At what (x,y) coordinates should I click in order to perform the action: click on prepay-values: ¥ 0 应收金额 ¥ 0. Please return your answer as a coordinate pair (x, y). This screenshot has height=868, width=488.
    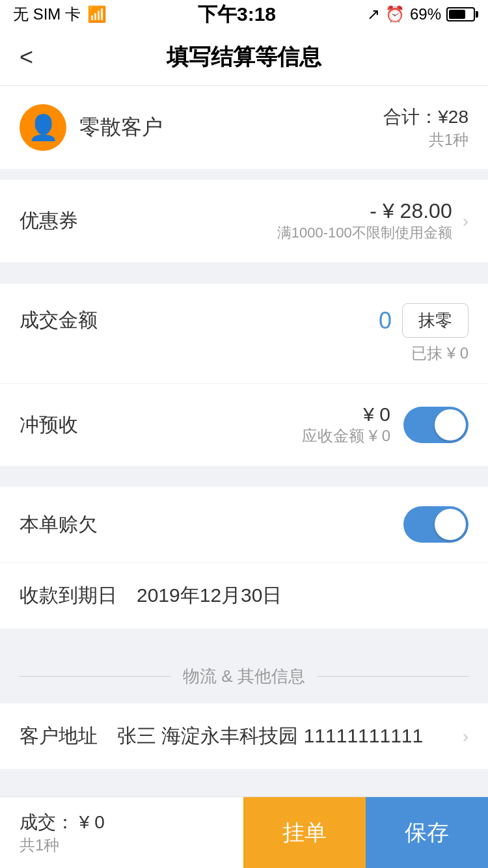
    Looking at the image, I should click on (346, 425).